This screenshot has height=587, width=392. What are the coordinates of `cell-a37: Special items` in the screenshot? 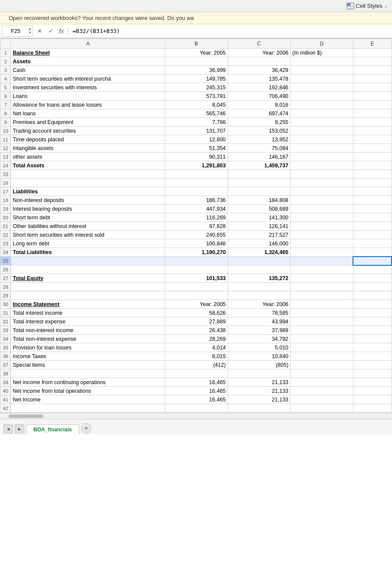 It's located at (88, 365).